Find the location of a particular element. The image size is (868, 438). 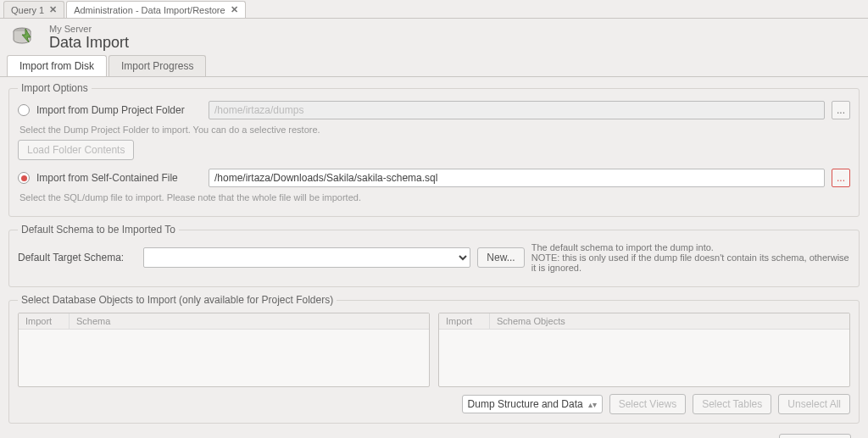

start-import-button: Start Import is located at coordinates (815, 435).